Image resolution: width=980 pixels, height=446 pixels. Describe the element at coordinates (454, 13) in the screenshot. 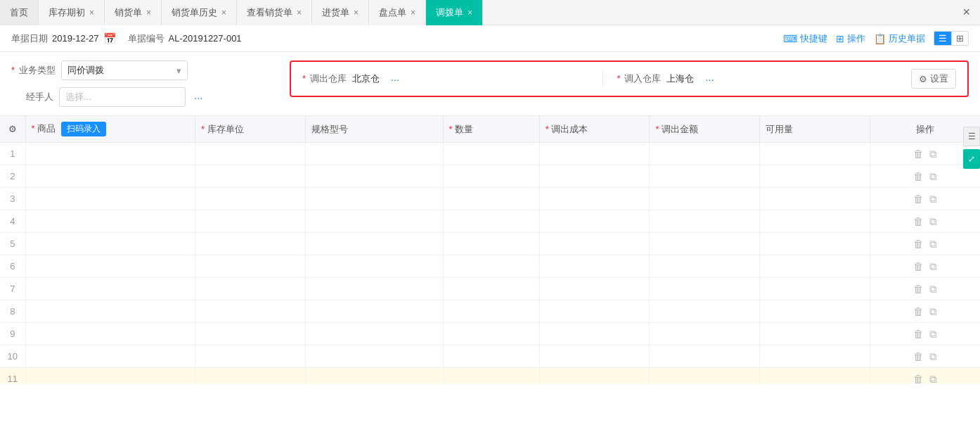

I see `tab-transfer-order: 调拨单 ×` at that location.